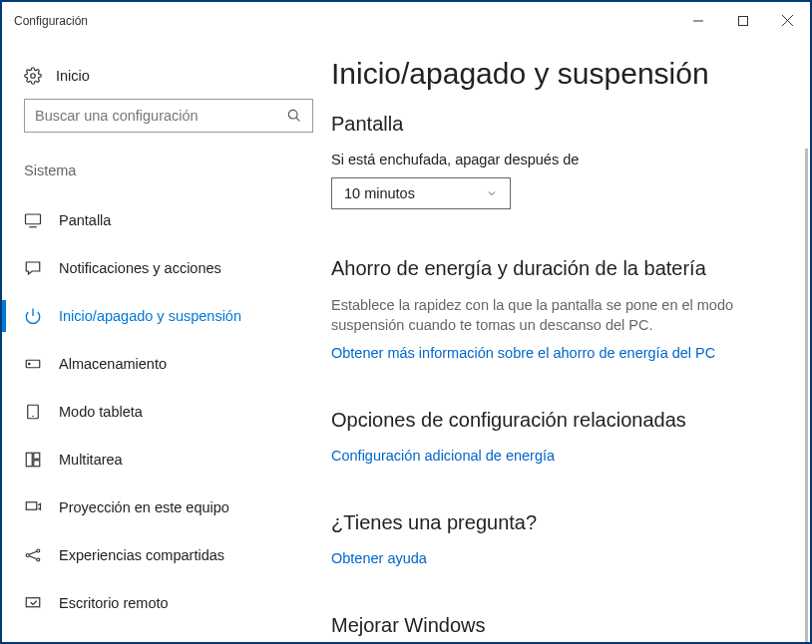  I want to click on home-label: Inicio, so click(73, 76).